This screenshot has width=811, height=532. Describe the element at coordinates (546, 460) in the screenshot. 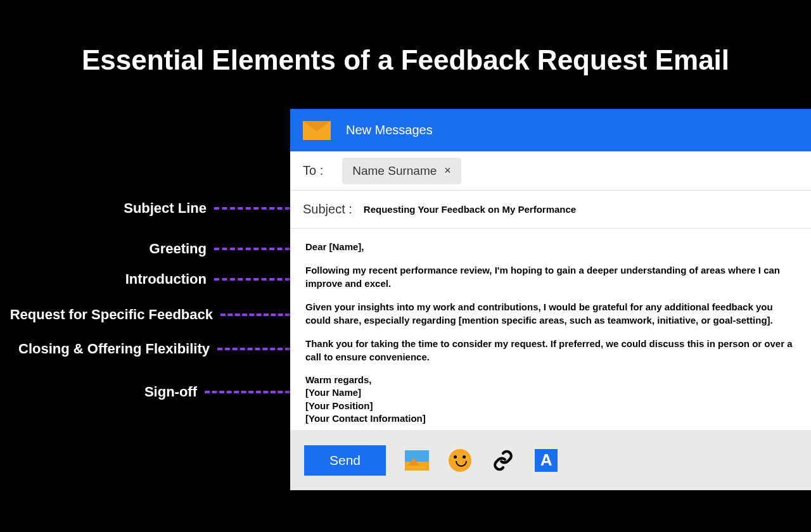

I see `text-format-icon: A` at that location.